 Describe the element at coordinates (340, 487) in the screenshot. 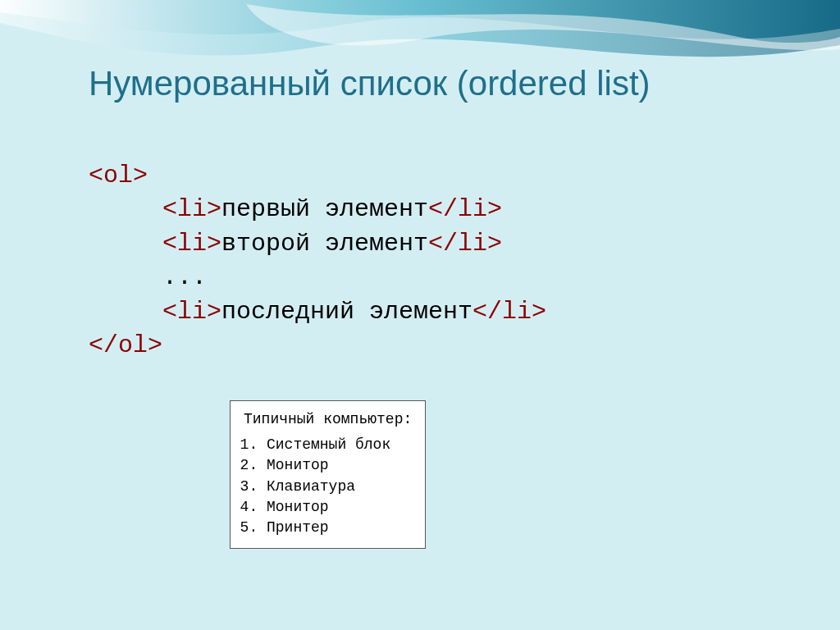

I see `list-item: Клавиатура` at that location.